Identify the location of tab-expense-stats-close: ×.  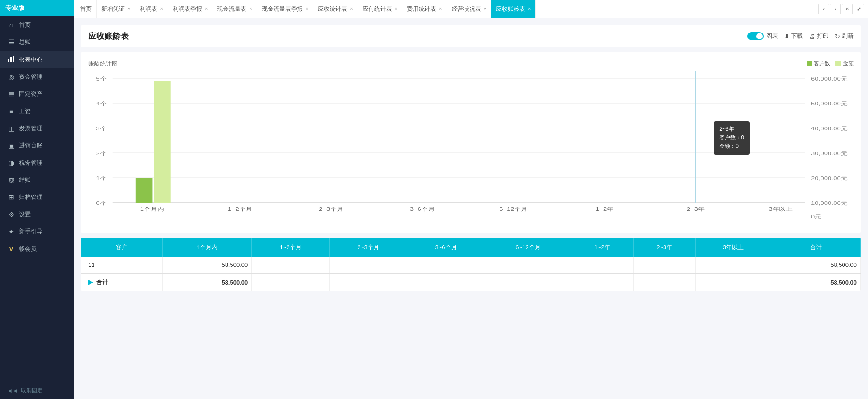
(440, 9).